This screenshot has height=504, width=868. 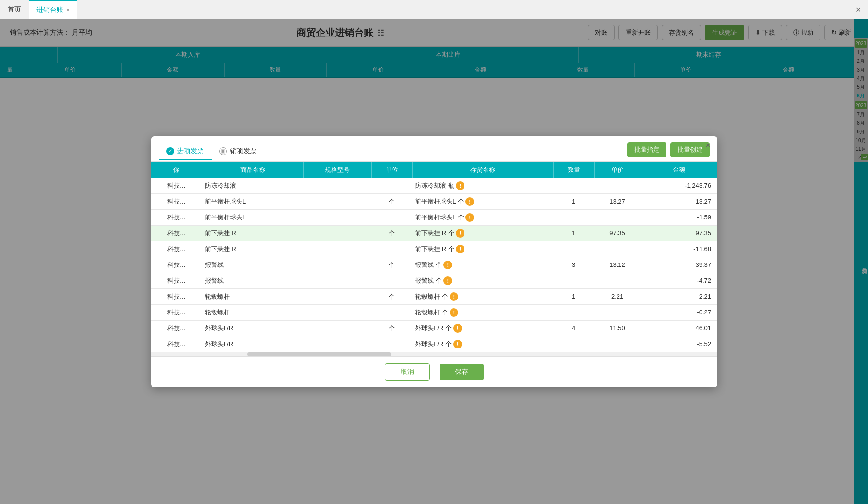 I want to click on col-header-quantity: 数量, so click(x=574, y=170).